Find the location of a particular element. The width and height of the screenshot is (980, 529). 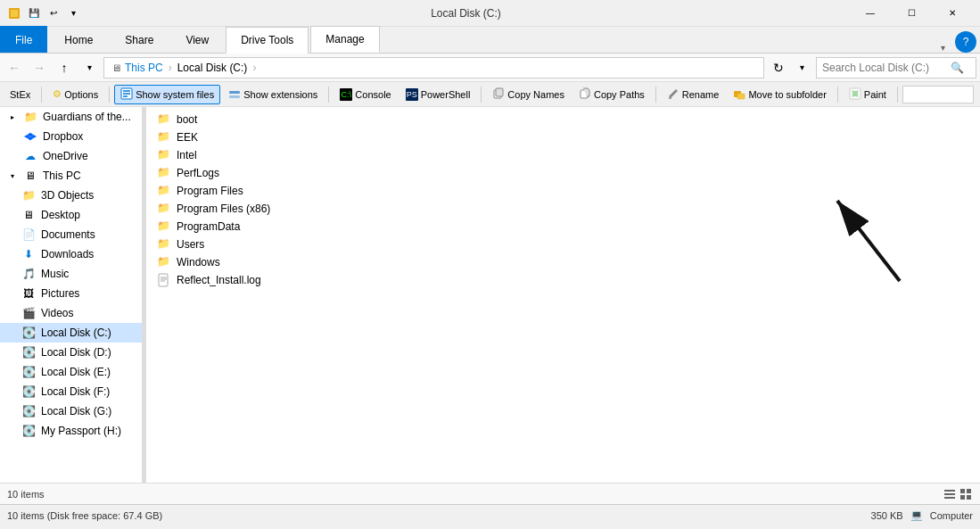

address-bar-actions: ↻ ▾ is located at coordinates (790, 68).